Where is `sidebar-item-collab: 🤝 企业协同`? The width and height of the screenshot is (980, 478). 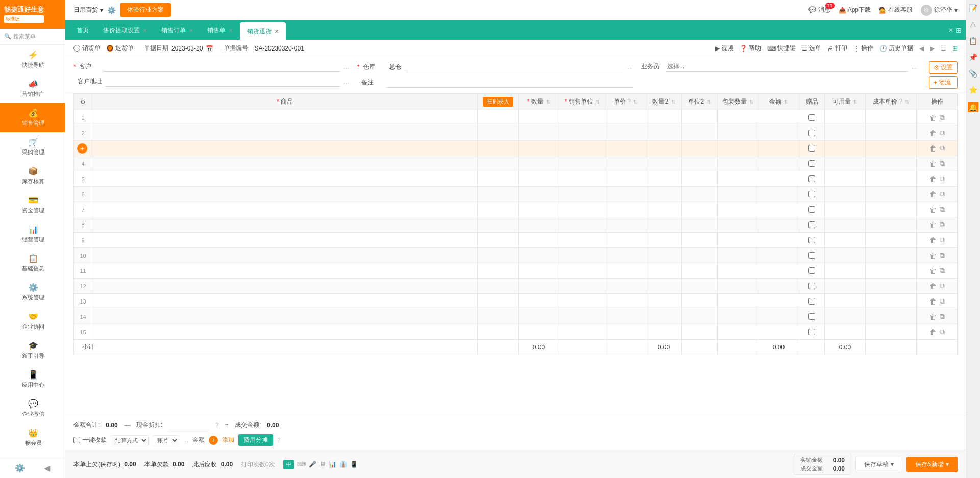 sidebar-item-collab: 🤝 企业协同 is located at coordinates (33, 321).